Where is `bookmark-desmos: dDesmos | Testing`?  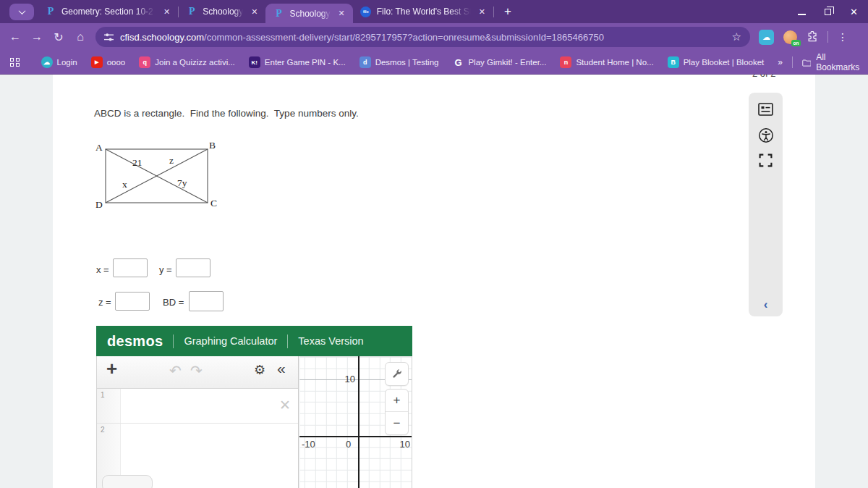
bookmark-desmos: dDesmos | Testing is located at coordinates (399, 62).